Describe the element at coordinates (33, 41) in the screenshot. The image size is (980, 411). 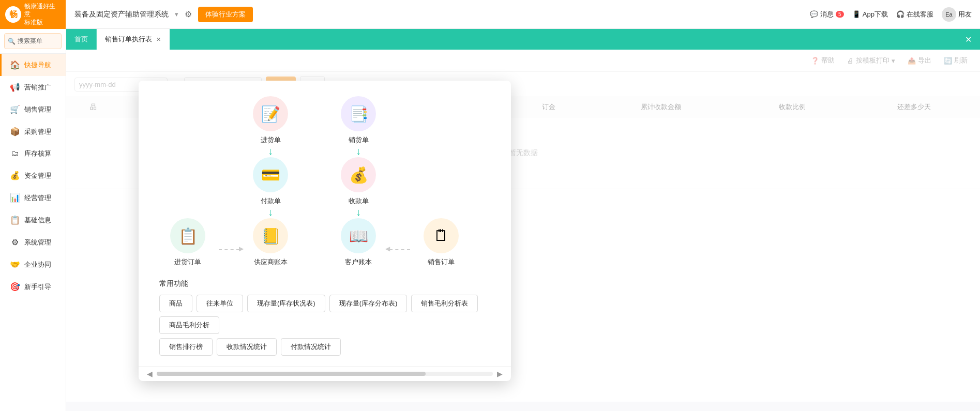
I see `search-menu-button: 🔍 搜索菜单` at that location.